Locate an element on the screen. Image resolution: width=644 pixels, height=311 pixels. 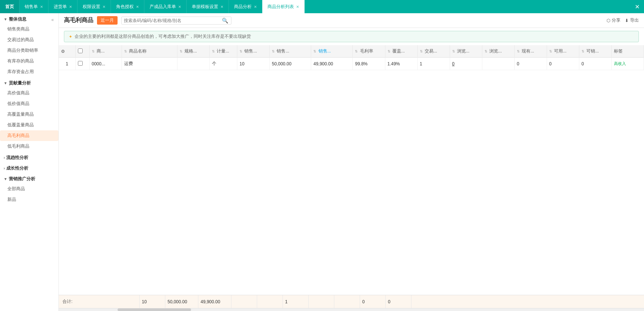
page-title: 高毛利商品 is located at coordinates (79, 21).